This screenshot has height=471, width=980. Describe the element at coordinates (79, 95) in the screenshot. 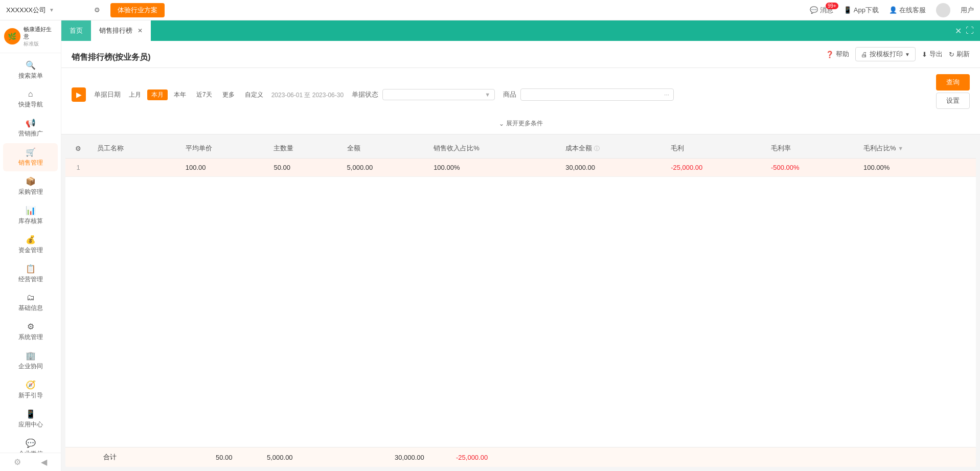

I see `filter-toggle-icon: ▶` at that location.